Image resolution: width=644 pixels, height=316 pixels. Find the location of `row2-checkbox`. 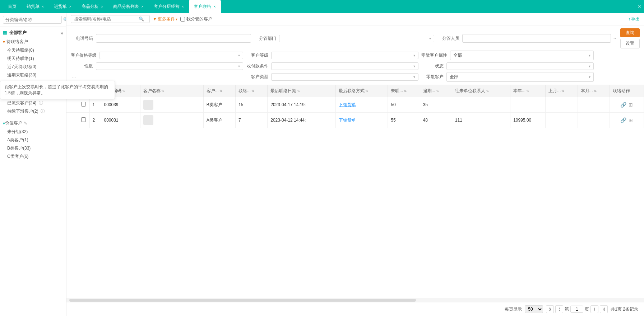

row2-checkbox is located at coordinates (83, 120).